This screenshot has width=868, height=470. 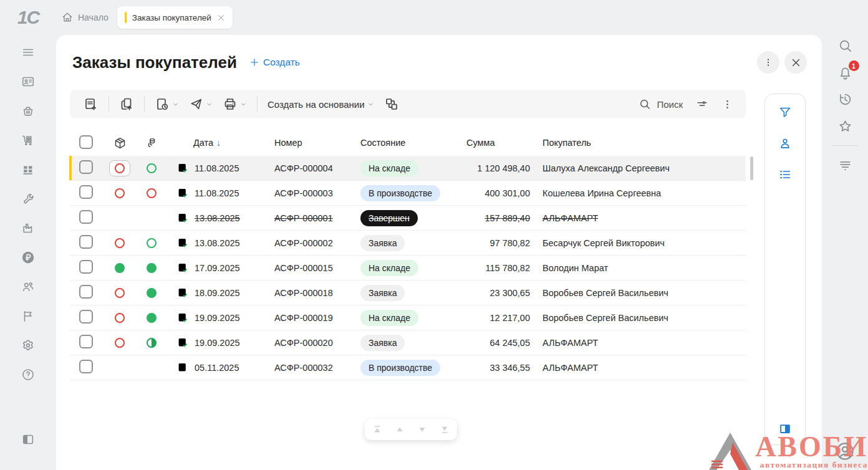 What do you see at coordinates (570, 343) in the screenshot?
I see `order-buyer: АЛЬФАМАРТ` at bounding box center [570, 343].